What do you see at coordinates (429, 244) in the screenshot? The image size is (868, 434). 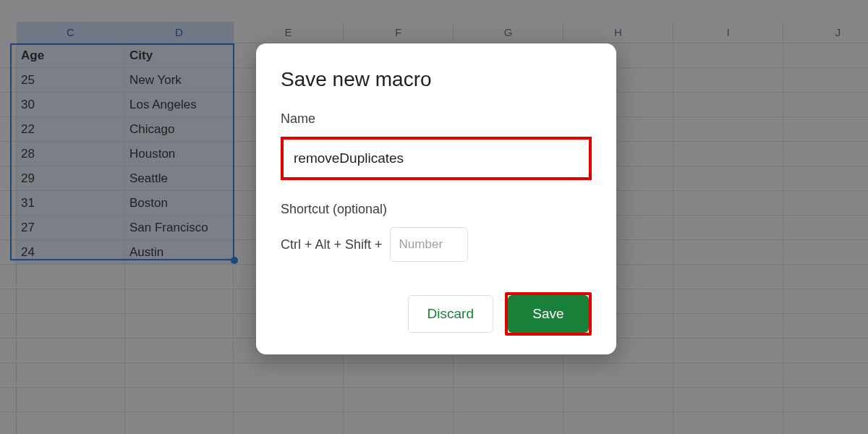 I see `shortcut-number-input` at bounding box center [429, 244].